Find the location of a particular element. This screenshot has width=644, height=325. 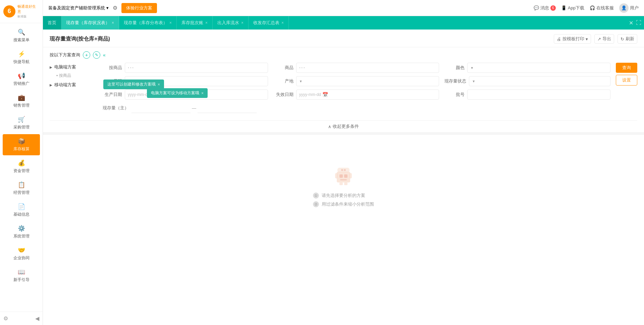

tab-summary: 收发存汇总表 × is located at coordinates (269, 23).